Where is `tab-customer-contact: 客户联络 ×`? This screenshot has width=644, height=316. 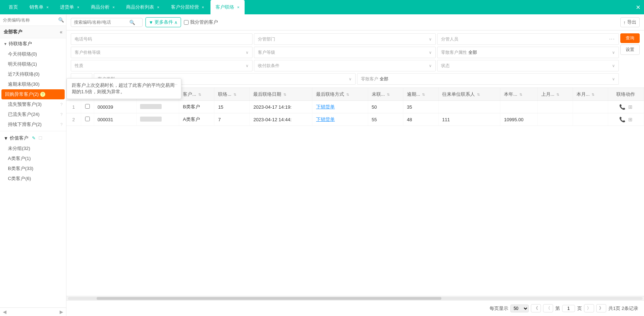 tab-customer-contact: 客户联络 × is located at coordinates (227, 7).